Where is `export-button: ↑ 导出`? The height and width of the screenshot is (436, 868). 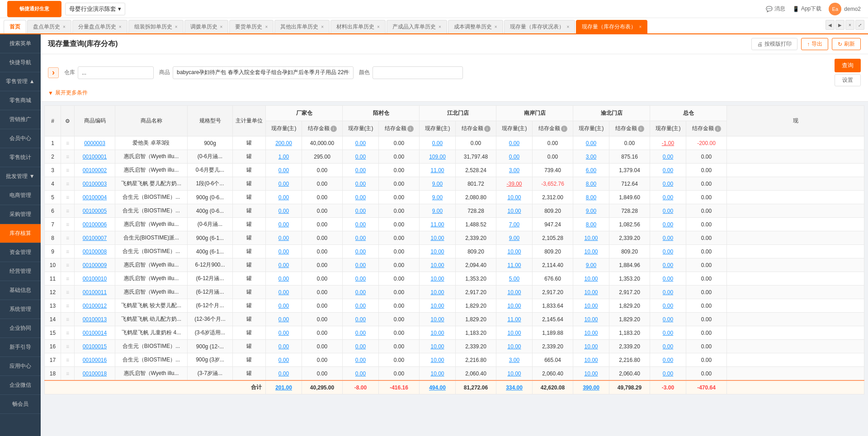 export-button: ↑ 导出 is located at coordinates (815, 44).